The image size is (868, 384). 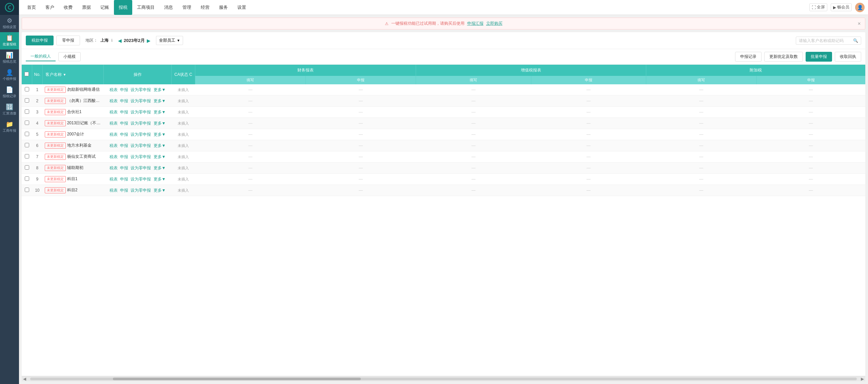 What do you see at coordinates (114, 179) in the screenshot?
I see `op-tax-table-8: 税表` at bounding box center [114, 179].